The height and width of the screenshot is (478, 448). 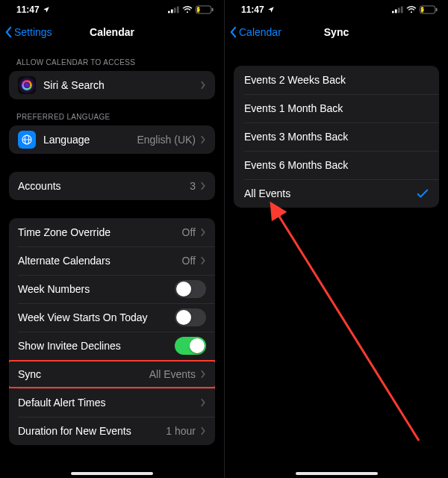 What do you see at coordinates (293, 108) in the screenshot?
I see `option-label: Events 1 Month Back` at bounding box center [293, 108].